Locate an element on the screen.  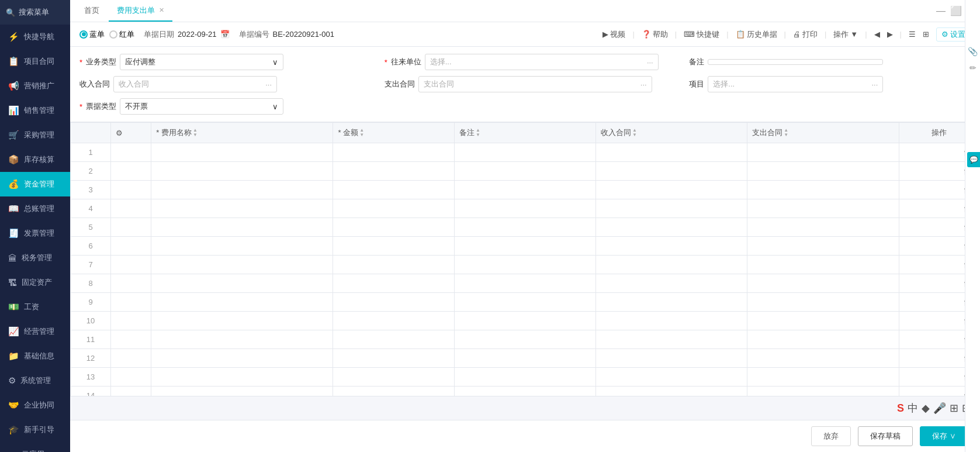
note-input is located at coordinates (795, 62).